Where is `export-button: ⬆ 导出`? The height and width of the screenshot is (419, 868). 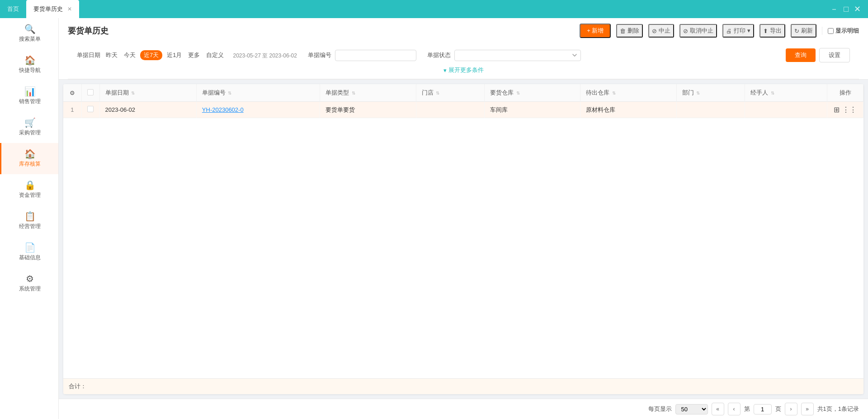
export-button: ⬆ 导出 is located at coordinates (772, 31).